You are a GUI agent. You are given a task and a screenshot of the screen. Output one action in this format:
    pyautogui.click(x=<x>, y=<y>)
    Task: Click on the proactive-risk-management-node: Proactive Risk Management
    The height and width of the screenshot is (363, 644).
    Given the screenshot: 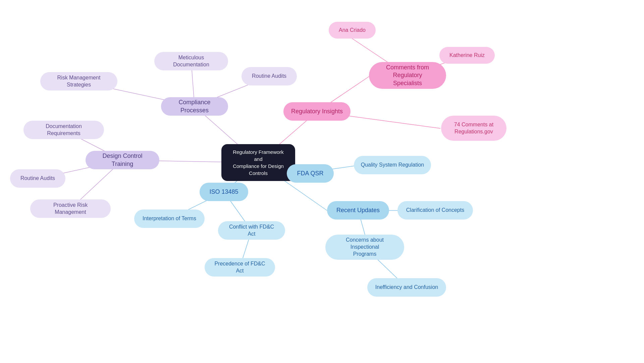 What is the action you would take?
    pyautogui.click(x=70, y=208)
    